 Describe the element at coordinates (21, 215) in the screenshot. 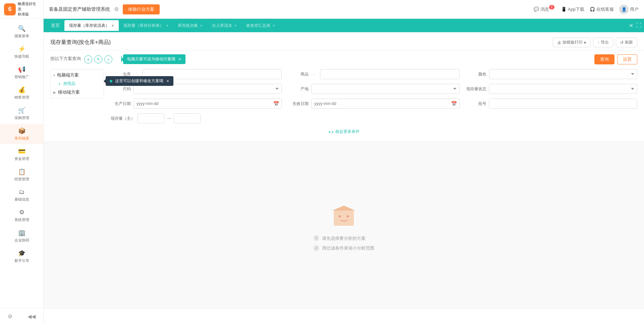

I see `nav-item-system: ⚙ 系统管理` at that location.